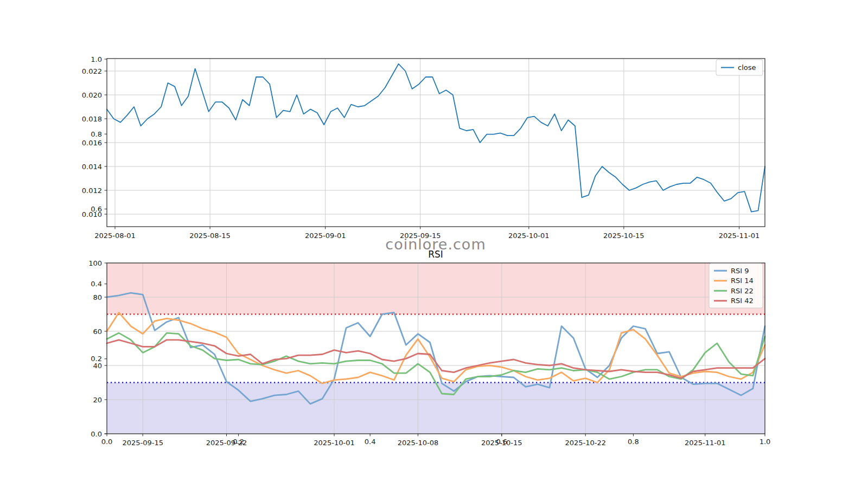  What do you see at coordinates (143, 442) in the screenshot?
I see `tick-label: 2025-09-15` at bounding box center [143, 442].